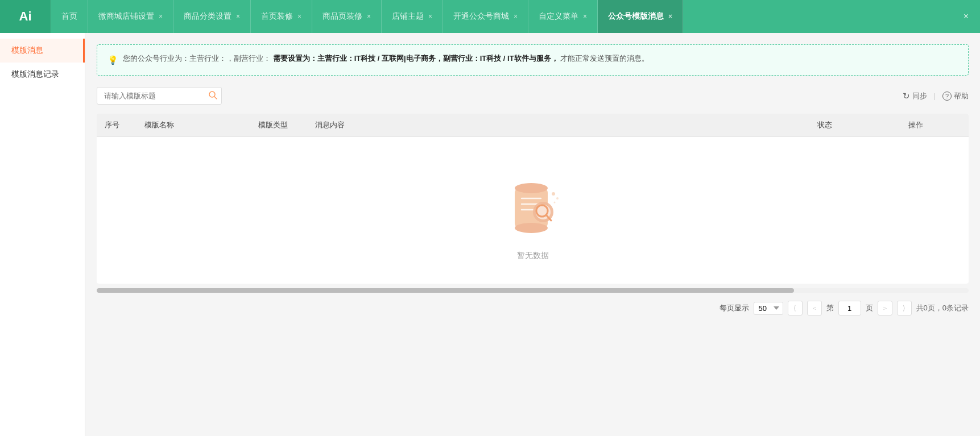  What do you see at coordinates (532, 290) in the screenshot?
I see `horizontal-scrollbar` at bounding box center [532, 290].